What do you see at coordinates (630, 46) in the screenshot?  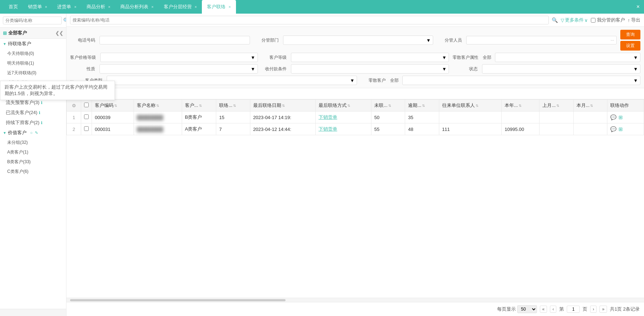 I see `settings-button: 设置` at bounding box center [630, 46].